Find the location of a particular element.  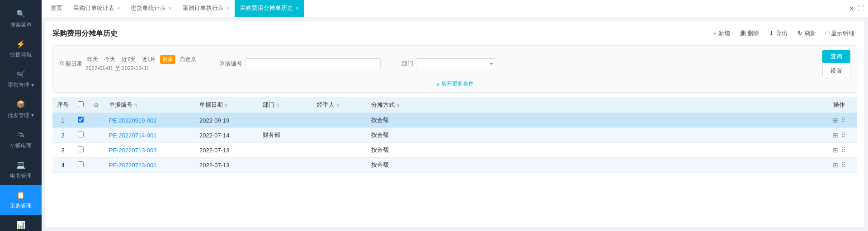

doc-no-link-1: PE-20220714-001 is located at coordinates (133, 136).